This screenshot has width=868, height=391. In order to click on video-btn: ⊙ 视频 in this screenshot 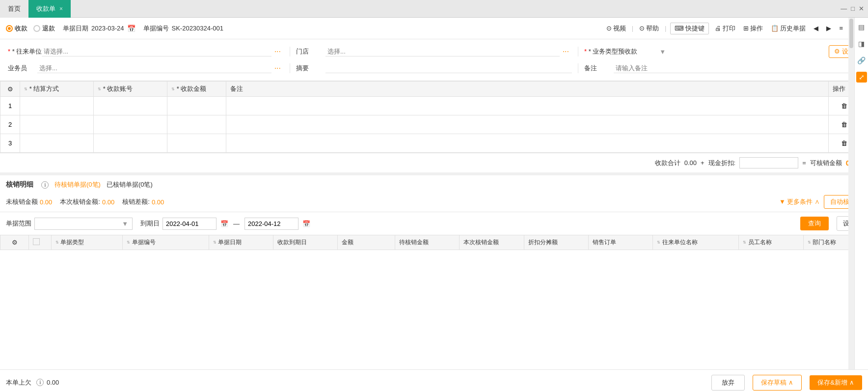, I will do `click(616, 28)`.